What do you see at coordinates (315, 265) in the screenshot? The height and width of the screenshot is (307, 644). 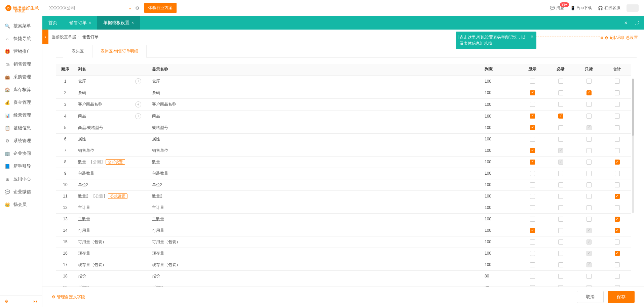 I see `row-display: 现存量（包装）` at bounding box center [315, 265].